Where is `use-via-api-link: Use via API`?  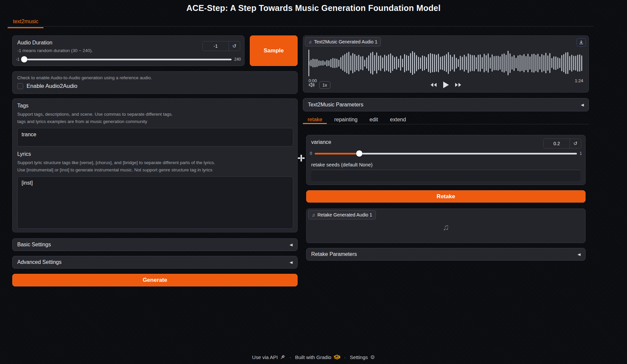 use-via-api-link: Use via API is located at coordinates (269, 357).